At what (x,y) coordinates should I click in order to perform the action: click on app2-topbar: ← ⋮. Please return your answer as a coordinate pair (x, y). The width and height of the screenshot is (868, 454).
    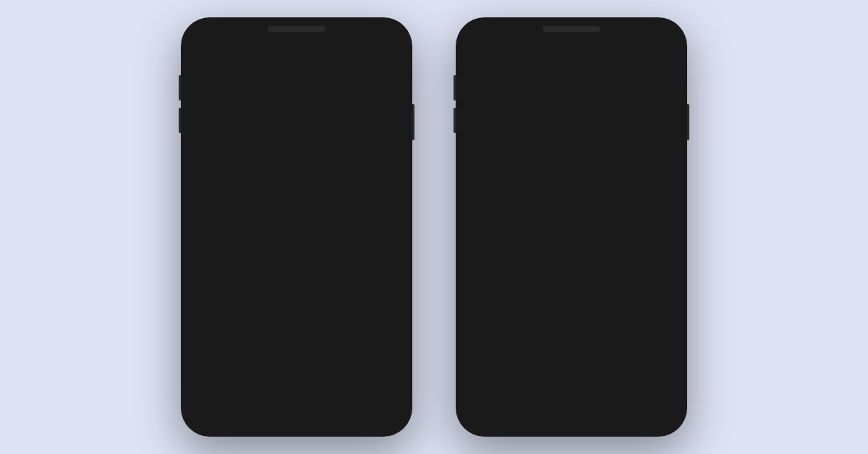
    Looking at the image, I should click on (571, 67).